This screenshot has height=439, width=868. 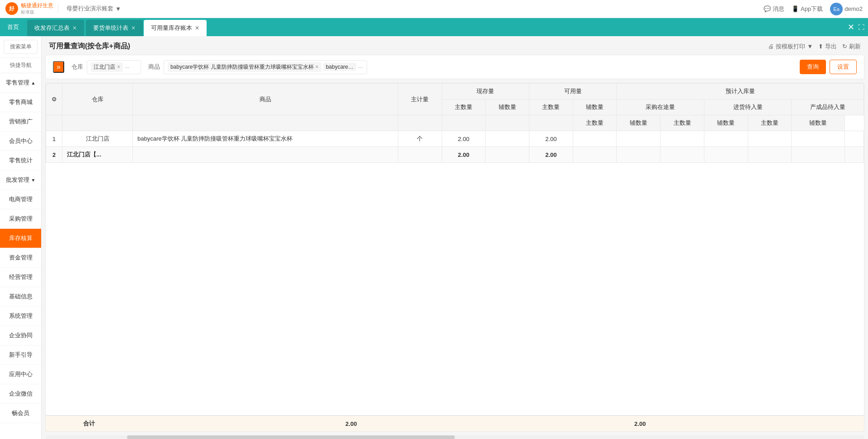 What do you see at coordinates (21, 141) in the screenshot?
I see `sidebar-item-member-center: 会员中心` at bounding box center [21, 141].